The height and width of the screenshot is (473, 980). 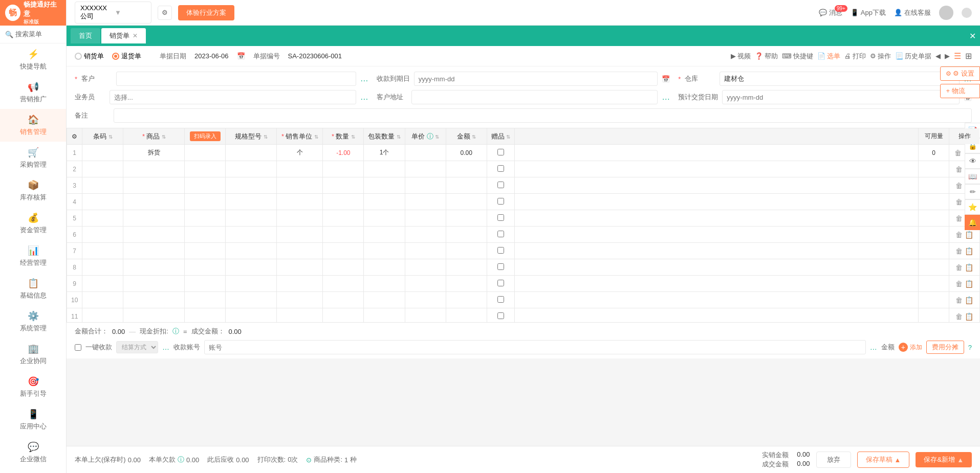 I want to click on th-price: 单价 ⓘ ⇅, so click(x=425, y=137).